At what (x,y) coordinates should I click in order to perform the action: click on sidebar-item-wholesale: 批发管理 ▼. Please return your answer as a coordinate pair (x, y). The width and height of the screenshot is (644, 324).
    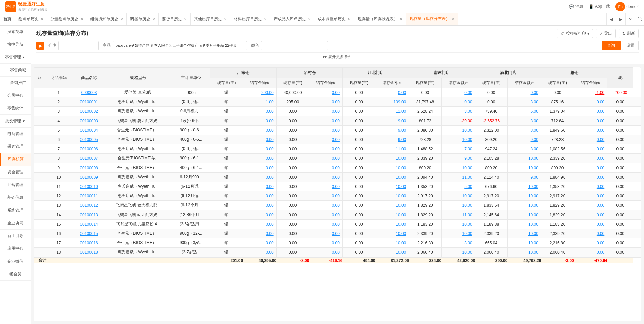
    Looking at the image, I should click on (15, 121).